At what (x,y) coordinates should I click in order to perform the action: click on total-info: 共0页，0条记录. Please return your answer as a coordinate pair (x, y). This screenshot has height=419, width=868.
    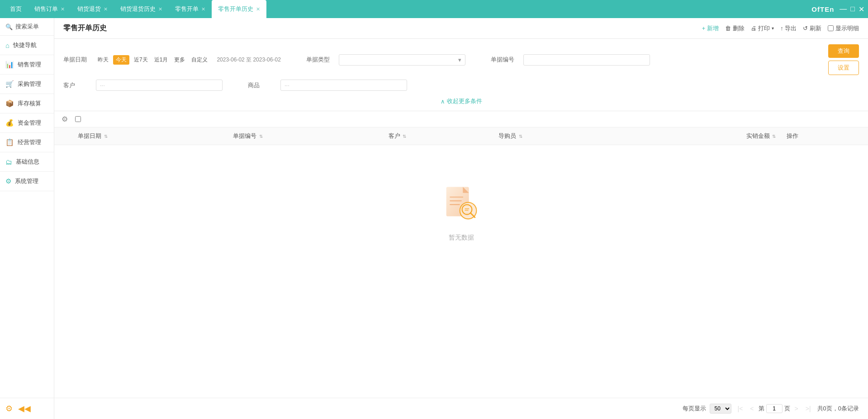
    Looking at the image, I should click on (838, 409).